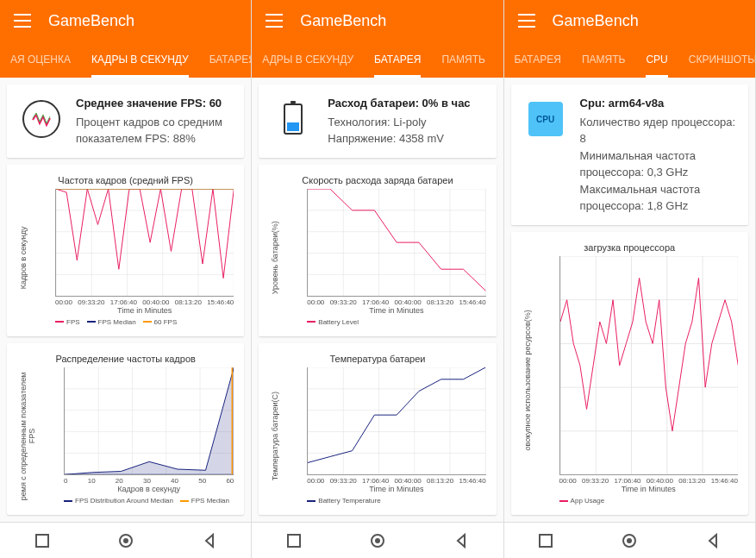  I want to click on chart-title: загрузка процессора, so click(629, 248).